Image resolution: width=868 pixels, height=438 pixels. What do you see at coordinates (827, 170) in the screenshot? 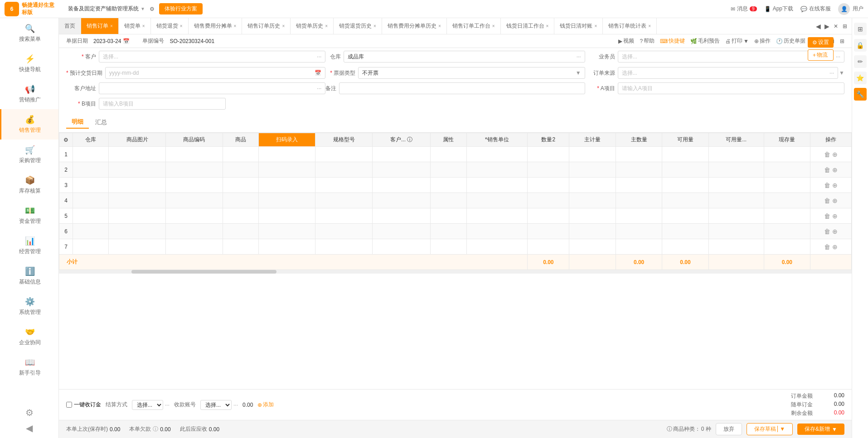
I see `row-2-delete-icon: 🗑` at bounding box center [827, 170].